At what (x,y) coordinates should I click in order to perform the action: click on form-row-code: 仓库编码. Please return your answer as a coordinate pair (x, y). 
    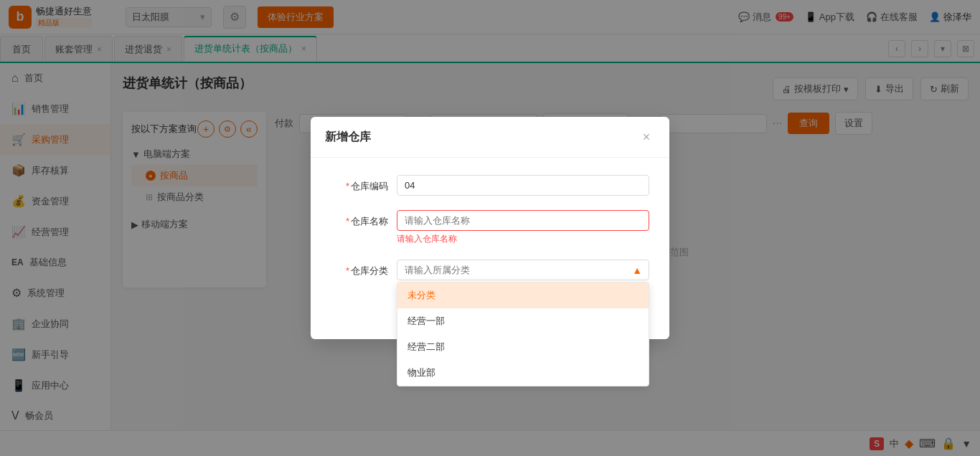
    Looking at the image, I should click on (490, 185).